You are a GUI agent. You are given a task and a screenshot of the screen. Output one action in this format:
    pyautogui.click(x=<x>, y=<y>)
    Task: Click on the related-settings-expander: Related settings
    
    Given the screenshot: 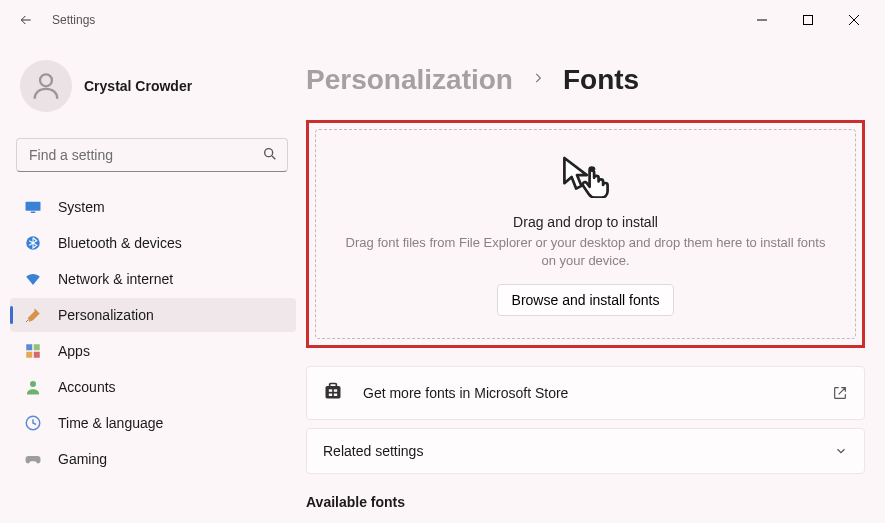 What is the action you would take?
    pyautogui.click(x=586, y=451)
    